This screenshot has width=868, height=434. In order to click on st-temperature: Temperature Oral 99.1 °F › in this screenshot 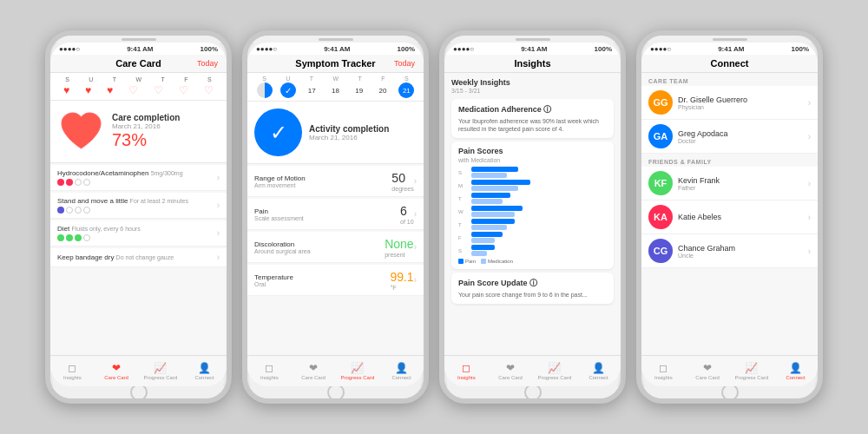, I will do `click(335, 280)`.